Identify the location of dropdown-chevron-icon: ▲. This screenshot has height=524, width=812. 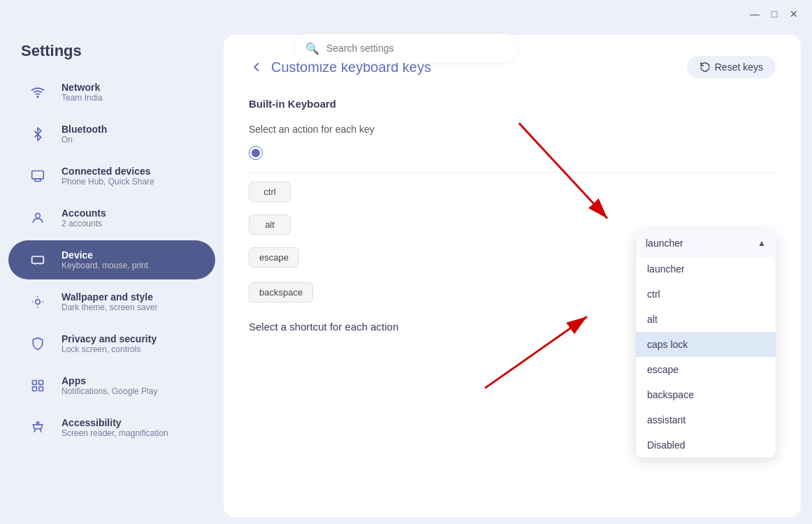
(762, 243).